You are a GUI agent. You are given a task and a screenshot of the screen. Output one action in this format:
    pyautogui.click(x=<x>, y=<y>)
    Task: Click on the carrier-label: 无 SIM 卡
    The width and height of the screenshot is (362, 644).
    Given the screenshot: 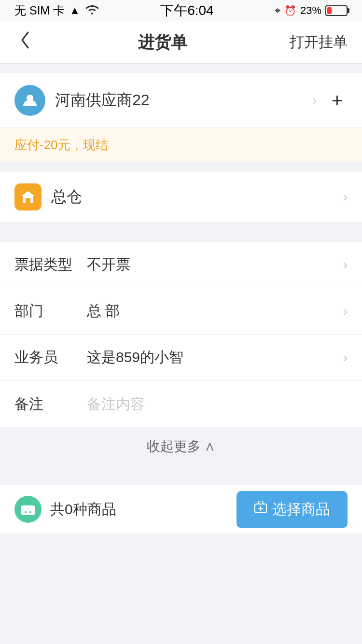 What is the action you would take?
    pyautogui.click(x=40, y=11)
    